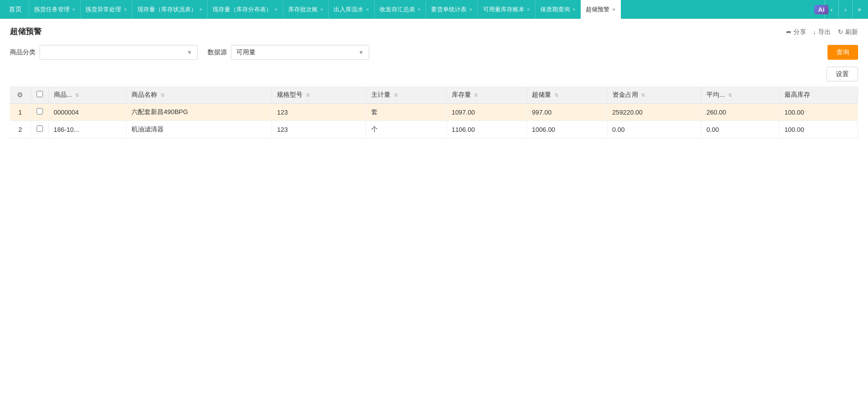  What do you see at coordinates (40, 94) in the screenshot?
I see `select-all-checkbox` at bounding box center [40, 94].